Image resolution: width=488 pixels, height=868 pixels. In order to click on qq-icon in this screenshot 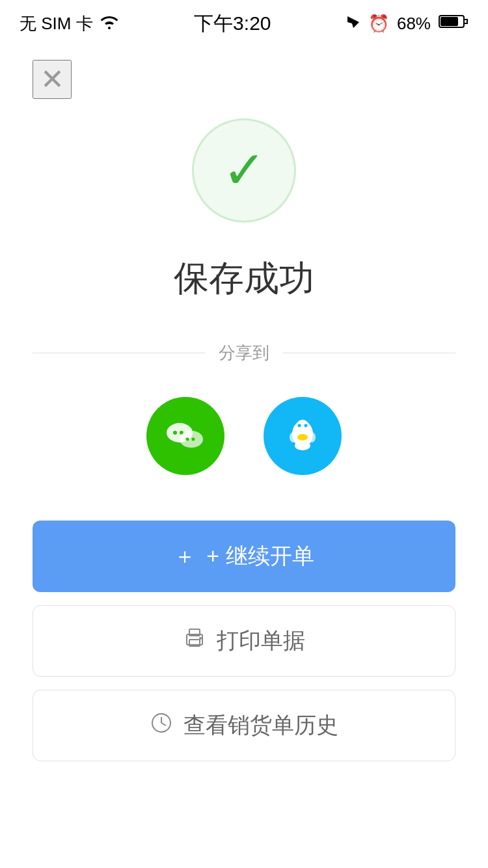, I will do `click(303, 436)`.